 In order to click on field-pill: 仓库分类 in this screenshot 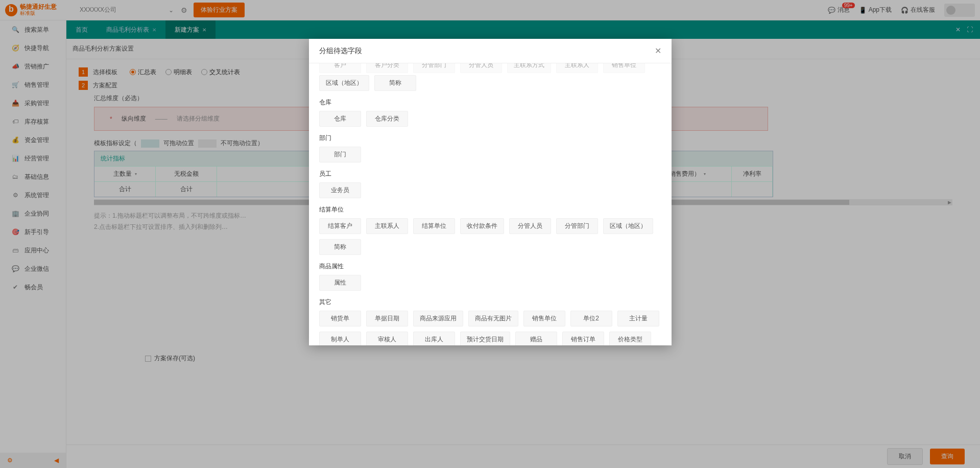, I will do `click(387, 119)`.